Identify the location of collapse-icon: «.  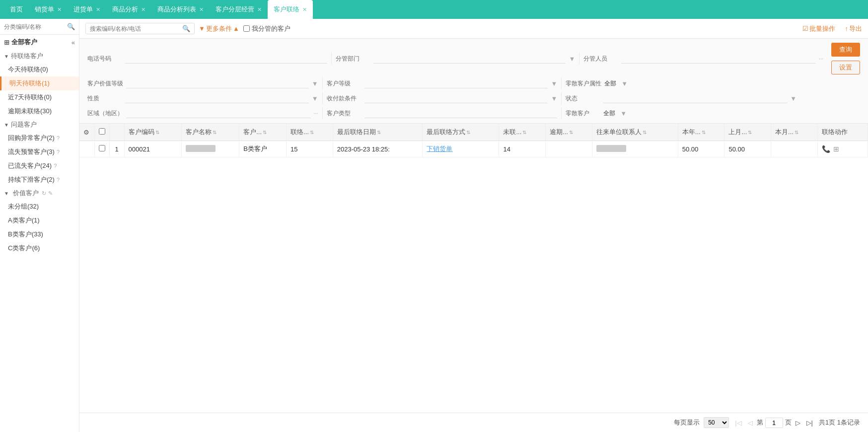
(73, 43).